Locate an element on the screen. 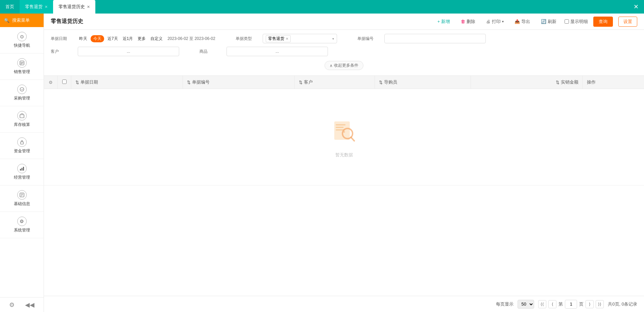 The image size is (644, 312). sidebar-item-system: ⚙ 系统管理 is located at coordinates (22, 225).